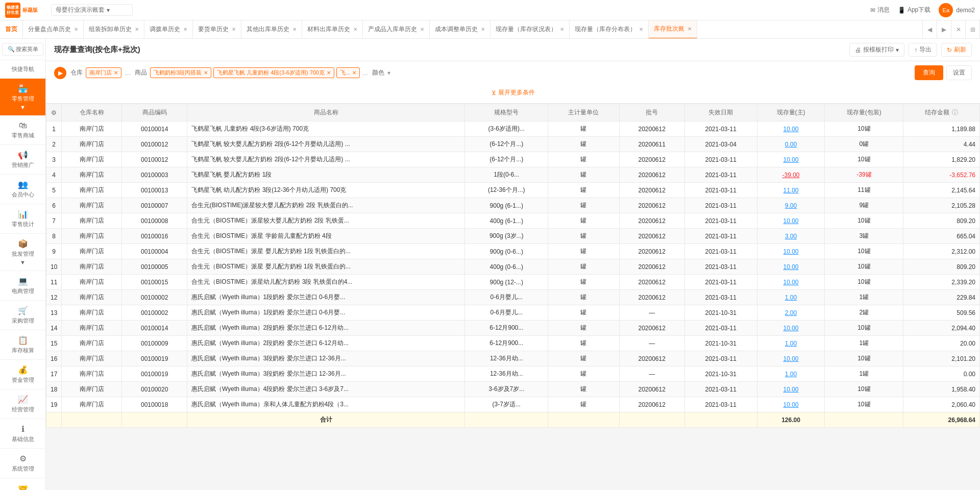 Image resolution: width=980 pixels, height=490 pixels. What do you see at coordinates (114, 30) in the screenshot?
I see `tab-2: 组装拆卸单历史 ✕` at bounding box center [114, 30].